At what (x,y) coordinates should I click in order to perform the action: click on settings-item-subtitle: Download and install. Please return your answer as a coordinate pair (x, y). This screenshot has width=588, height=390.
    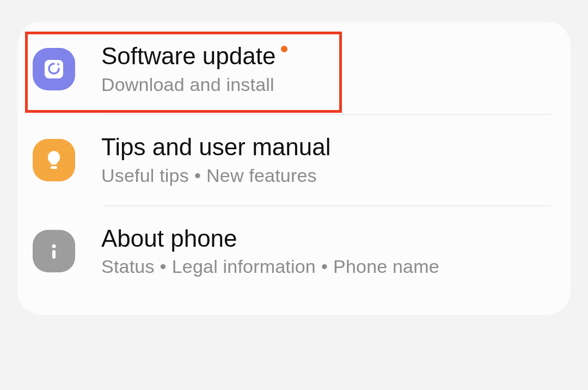
    Looking at the image, I should click on (194, 85).